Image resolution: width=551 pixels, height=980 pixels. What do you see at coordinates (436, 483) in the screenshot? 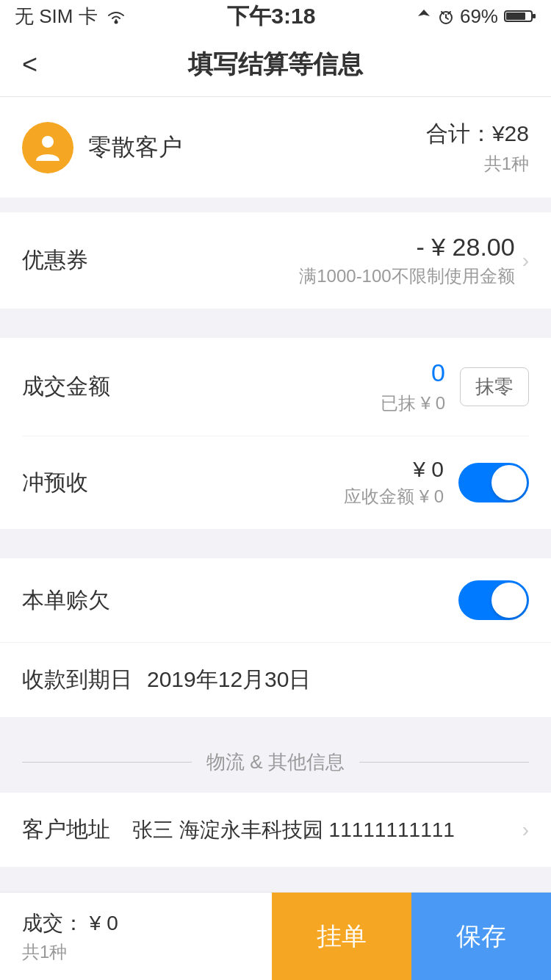
I see `prepay-right: ¥ 0 应收金额 ¥ 0` at bounding box center [436, 483].